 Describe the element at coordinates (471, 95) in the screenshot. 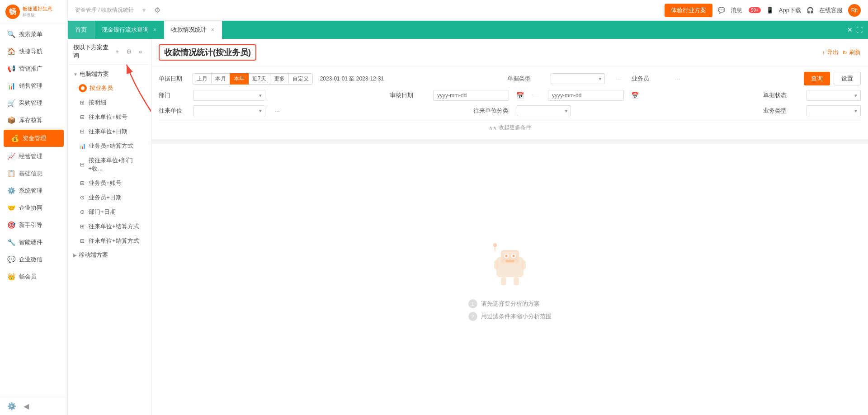

I see `review-date-from-input` at that location.